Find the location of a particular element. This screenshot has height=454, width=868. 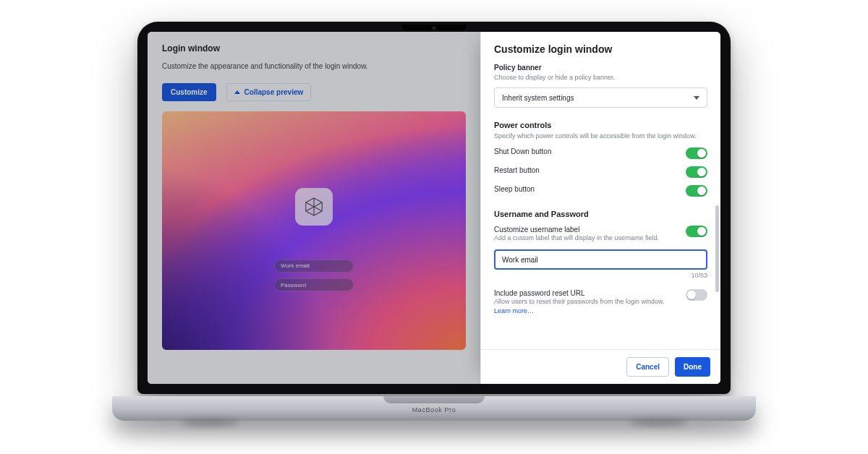

learn-more-link: Learn more… is located at coordinates (514, 311).